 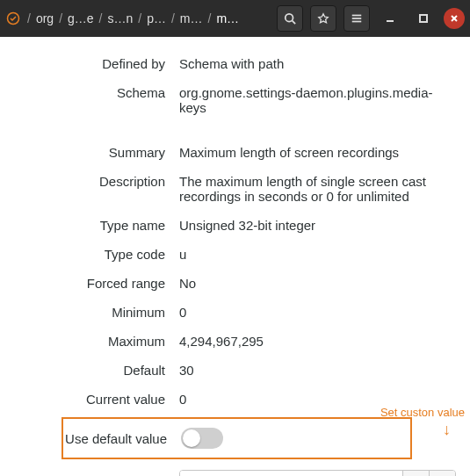 What do you see at coordinates (318, 371) in the screenshot?
I see `value-default: 30` at bounding box center [318, 371].